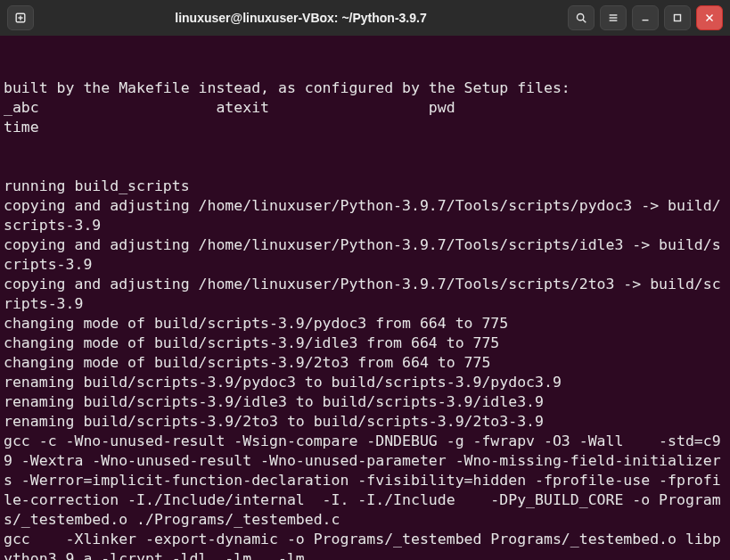 This screenshot has width=730, height=560. What do you see at coordinates (365, 363) in the screenshot?
I see `terminal-line: changing mode of build/scripts-3.9/2to3 …` at bounding box center [365, 363].